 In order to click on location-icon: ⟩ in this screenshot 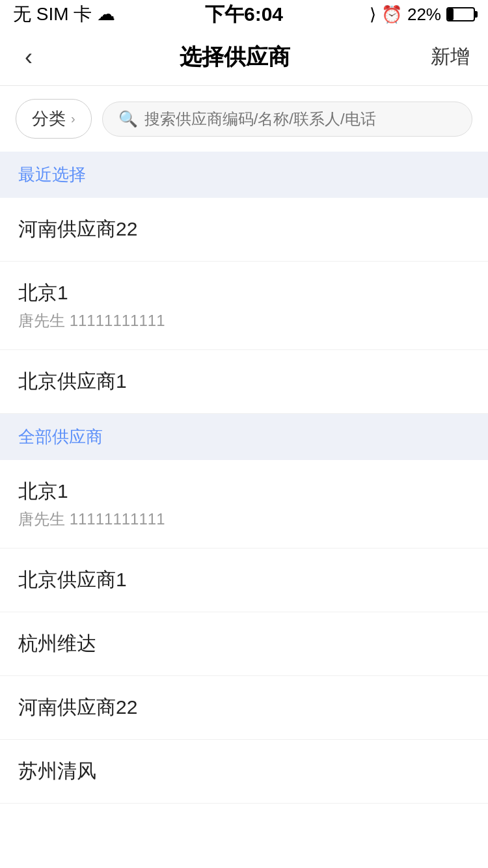, I will do `click(373, 14)`.